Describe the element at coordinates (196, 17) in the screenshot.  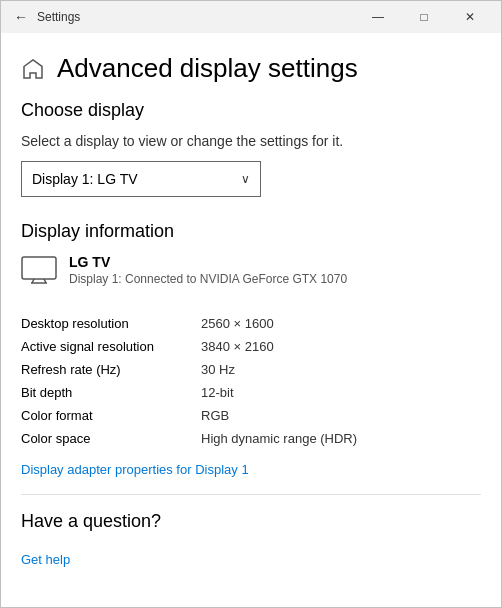
I see `window-title: Settings` at that location.